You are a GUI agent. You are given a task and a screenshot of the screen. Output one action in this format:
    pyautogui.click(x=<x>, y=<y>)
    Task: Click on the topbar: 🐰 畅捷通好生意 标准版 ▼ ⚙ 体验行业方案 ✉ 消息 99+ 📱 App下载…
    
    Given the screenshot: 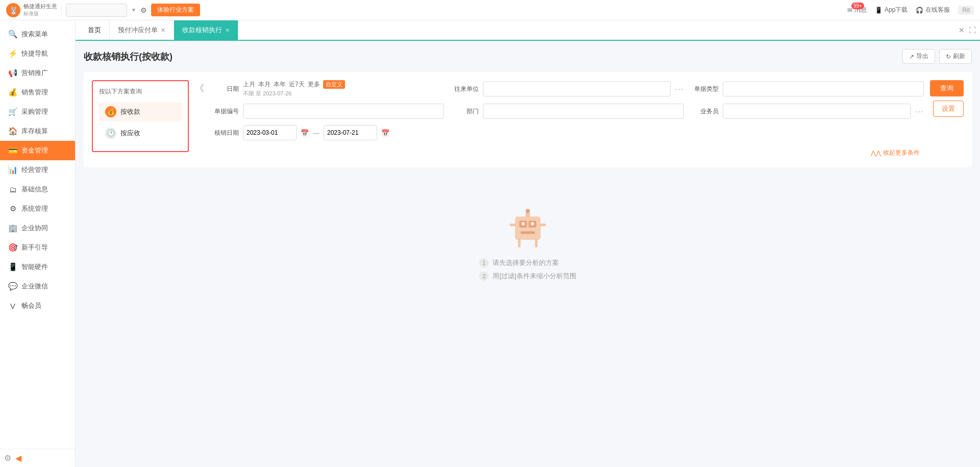 What is the action you would take?
    pyautogui.click(x=490, y=10)
    